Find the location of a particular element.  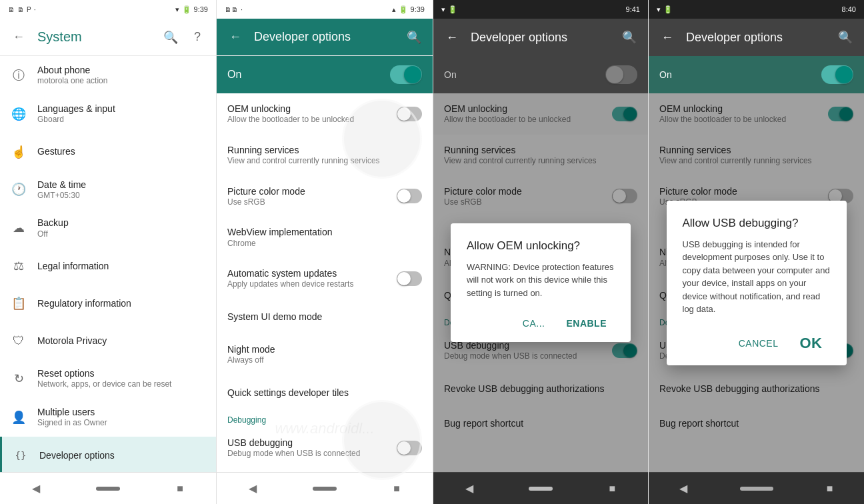

oem-dialog: Allow OEM unlocking? WARNING: Device pro… is located at coordinates (541, 283).